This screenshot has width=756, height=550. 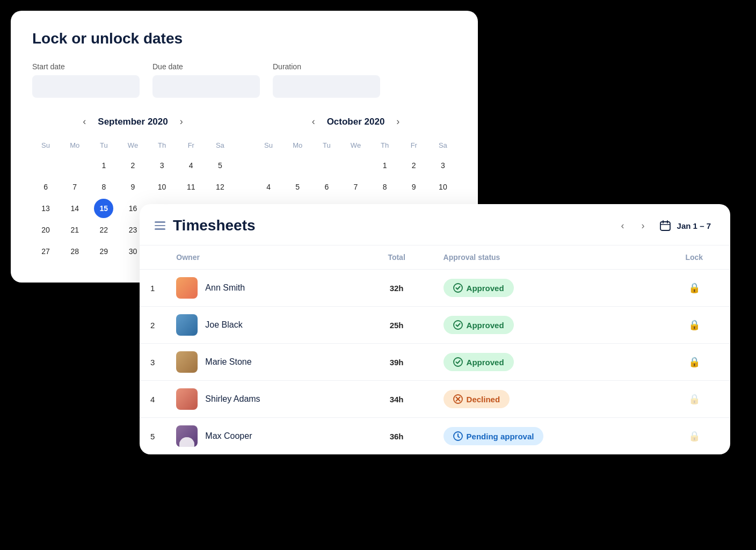 What do you see at coordinates (397, 362) in the screenshot?
I see `total-cell: 39h` at bounding box center [397, 362].